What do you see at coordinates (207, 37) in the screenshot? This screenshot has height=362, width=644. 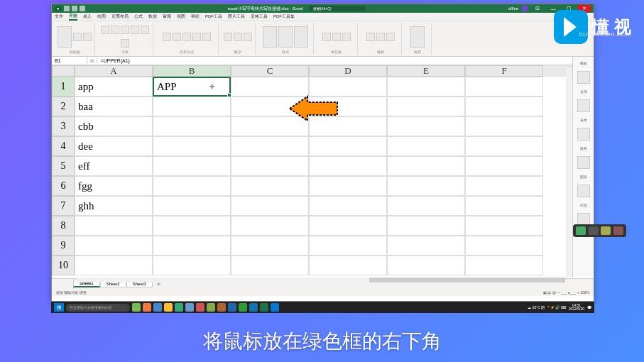 I see `merge-button` at bounding box center [207, 37].